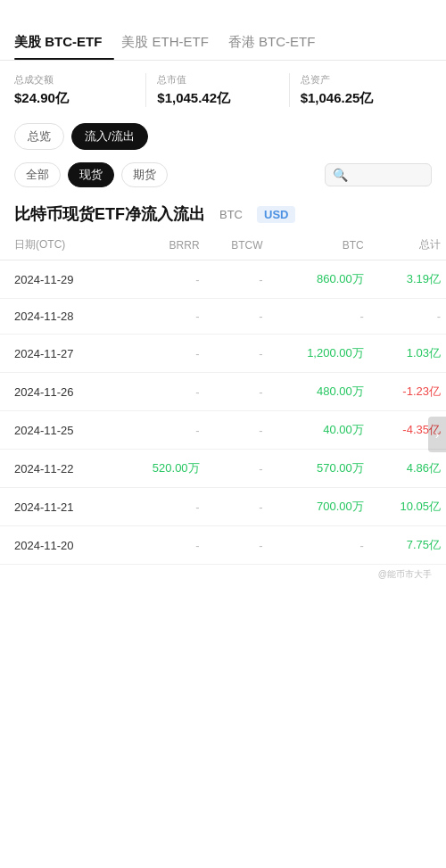 This screenshot has width=446, height=868. Describe the element at coordinates (37, 175) in the screenshot. I see `filter-all-btn: 全部` at that location.